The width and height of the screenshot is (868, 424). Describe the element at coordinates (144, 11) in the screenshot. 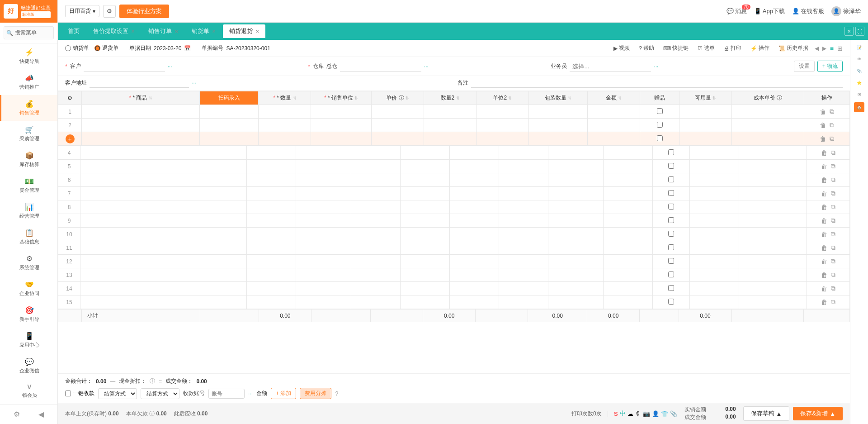

I see `trial-button: 体验行业方案` at that location.